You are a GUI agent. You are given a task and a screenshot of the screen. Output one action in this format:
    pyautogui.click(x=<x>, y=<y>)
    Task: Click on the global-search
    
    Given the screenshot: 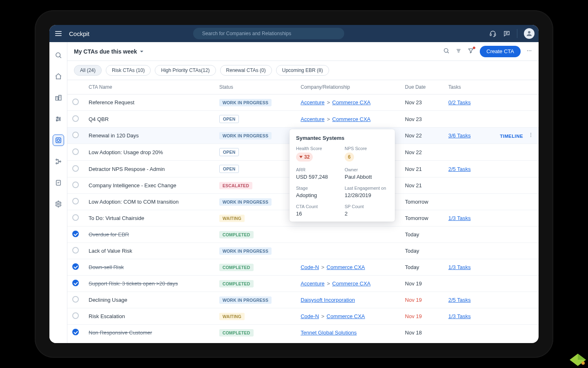 What is the action you would take?
    pyautogui.click(x=269, y=34)
    